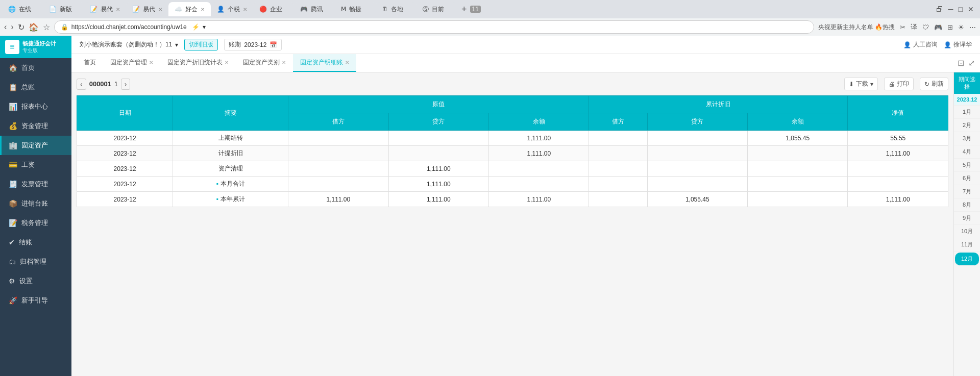 The image size is (980, 376). What do you see at coordinates (63, 9) in the screenshot?
I see `browser-tab-new: 📄 新版` at bounding box center [63, 9].